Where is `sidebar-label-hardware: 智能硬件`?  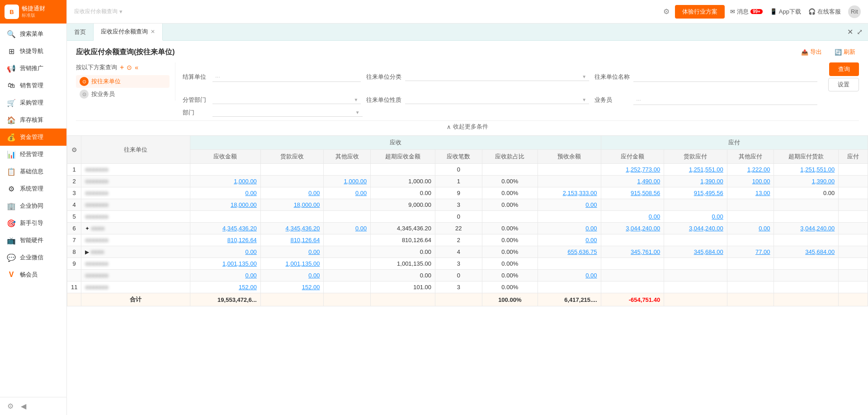 sidebar-label-hardware: 智能硬件 is located at coordinates (32, 240).